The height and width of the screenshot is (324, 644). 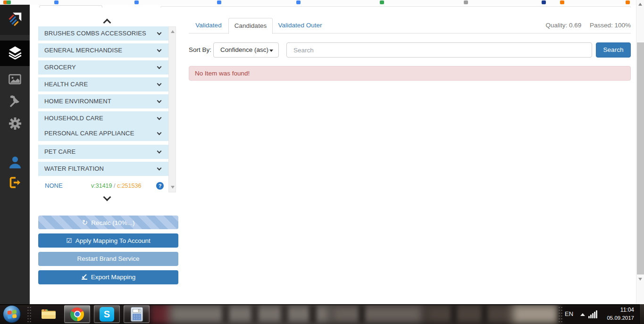 I want to click on taskbar-calculator-button: 0, so click(x=137, y=314).